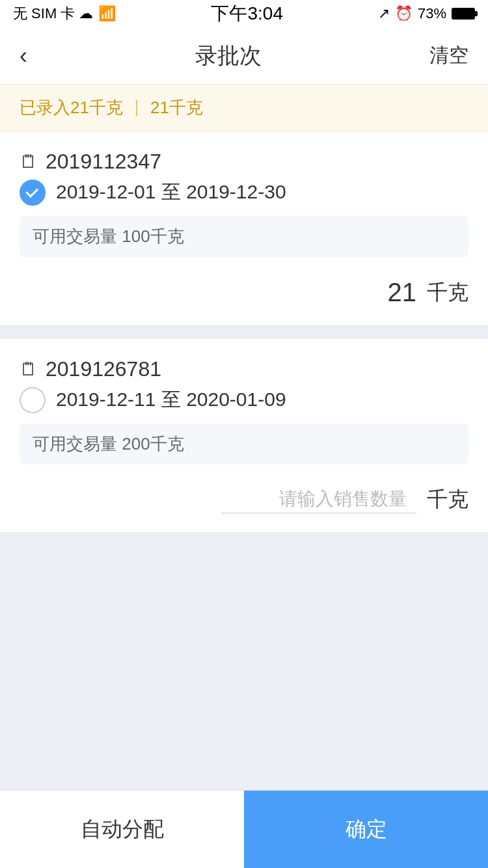  Describe the element at coordinates (244, 108) in the screenshot. I see `summary-bar: 已录入21千克 21千克` at that location.